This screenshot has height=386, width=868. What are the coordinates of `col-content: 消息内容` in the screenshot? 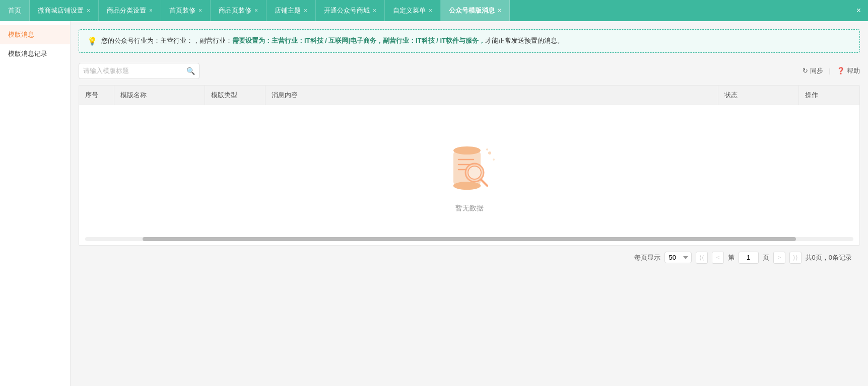 It's located at (492, 95).